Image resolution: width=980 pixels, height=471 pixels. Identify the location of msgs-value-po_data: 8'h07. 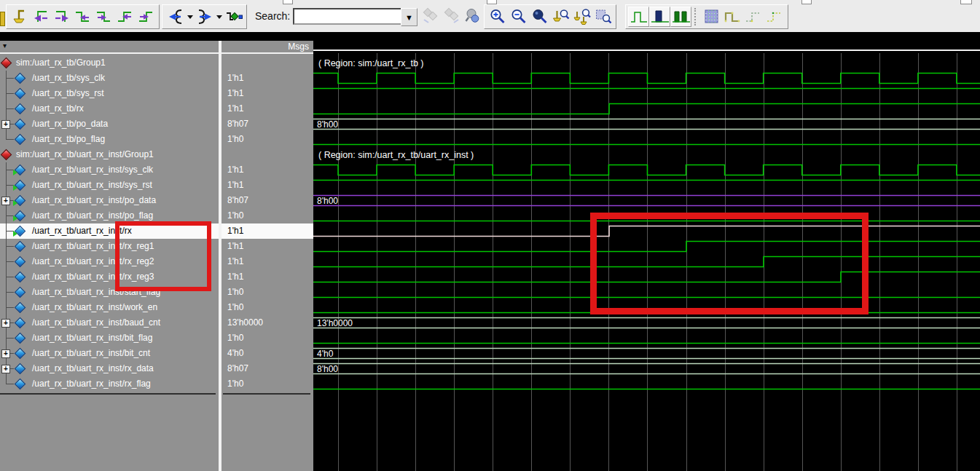
(267, 124).